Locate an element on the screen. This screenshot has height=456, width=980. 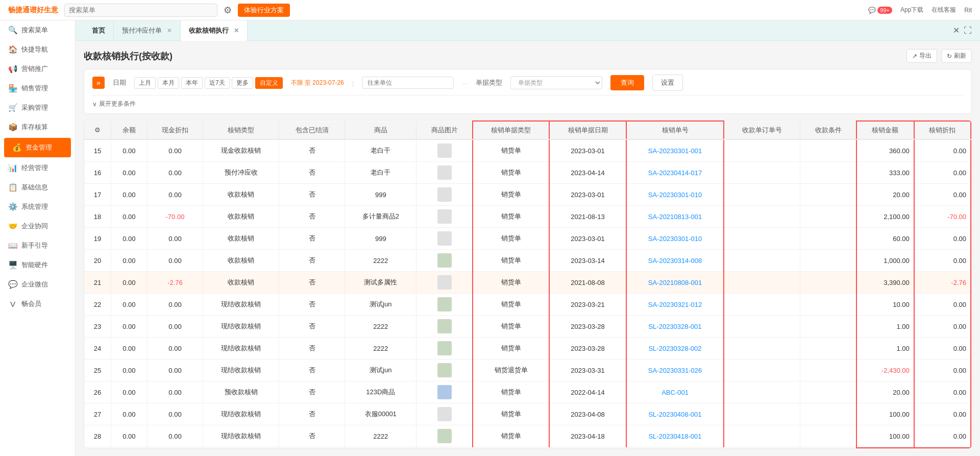
sidebar-item-marketing: 📢 营销推广 is located at coordinates (38, 69).